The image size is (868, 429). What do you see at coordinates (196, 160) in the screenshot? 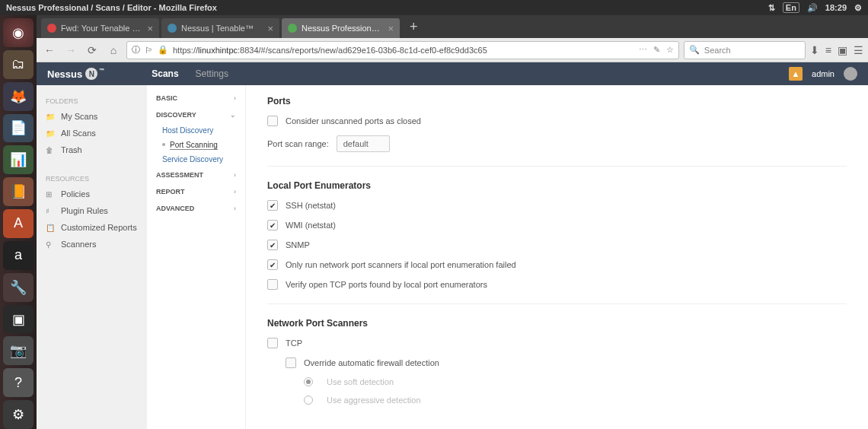
I see `sub-service-discovery: Service Discovery` at bounding box center [196, 160].